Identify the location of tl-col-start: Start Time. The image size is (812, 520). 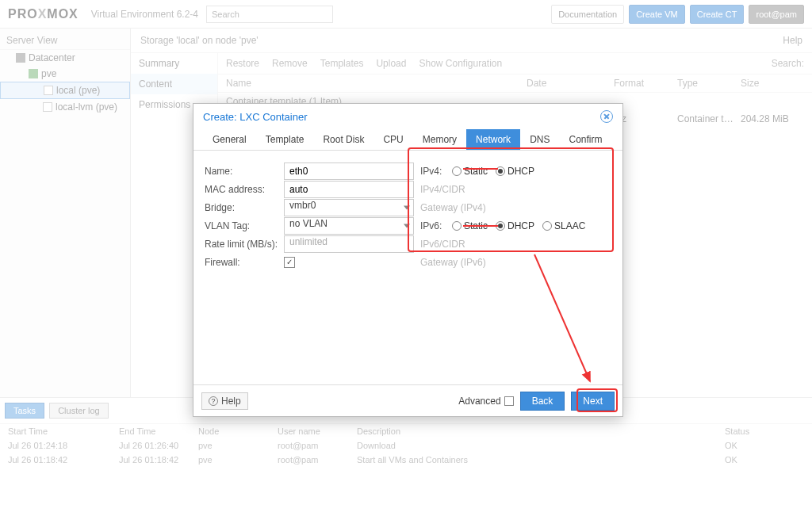
(63, 431).